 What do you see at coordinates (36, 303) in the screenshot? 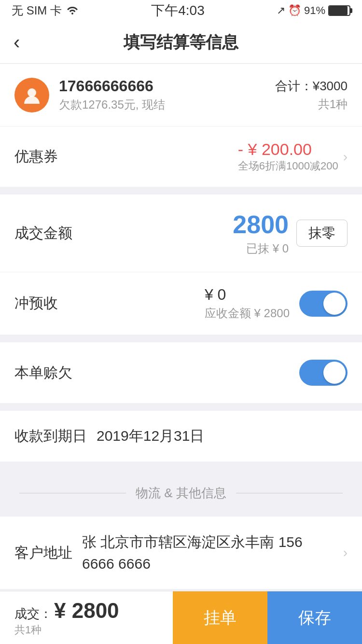
I see `chong-label: 冲预收` at bounding box center [36, 303].